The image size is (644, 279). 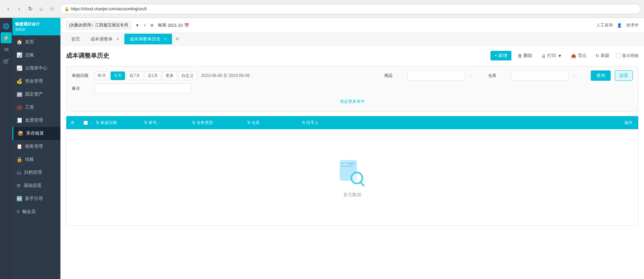 What do you see at coordinates (323, 123) in the screenshot?
I see `th-handler: ⇅ 经手人` at bounding box center [323, 123].